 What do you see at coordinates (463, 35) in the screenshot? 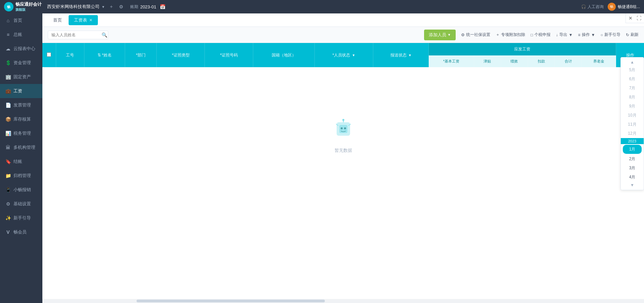
I see `social-insurance-icon: ⚙` at bounding box center [463, 35].